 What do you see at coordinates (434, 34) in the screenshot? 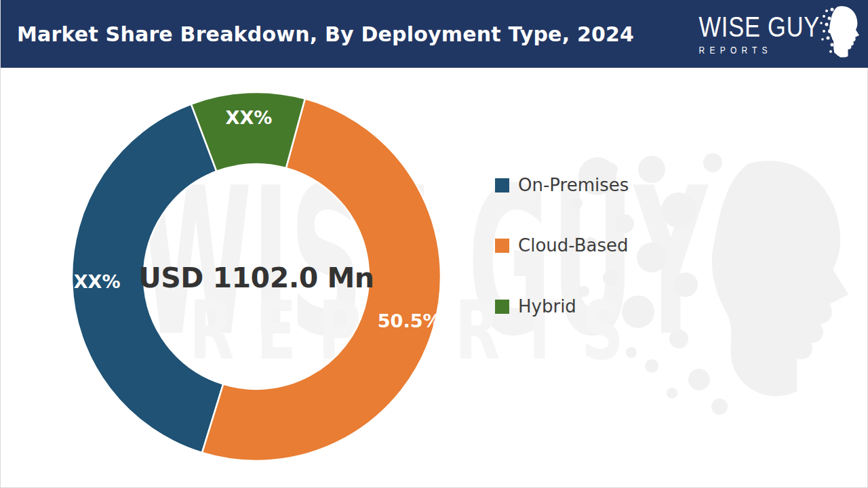
I see `header-bar: Market Share Breakdown, By Deployment Ty…` at bounding box center [434, 34].